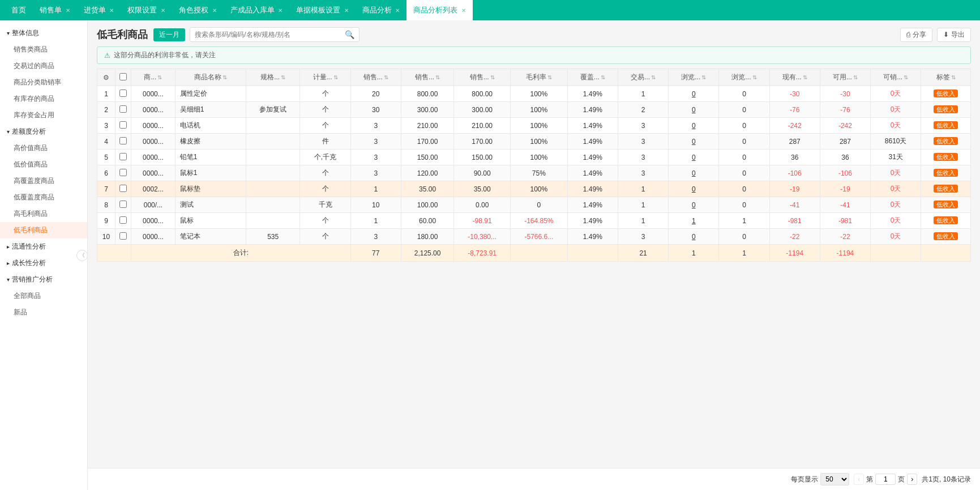  I want to click on col-sales3: 销售...⇅, so click(482, 78).